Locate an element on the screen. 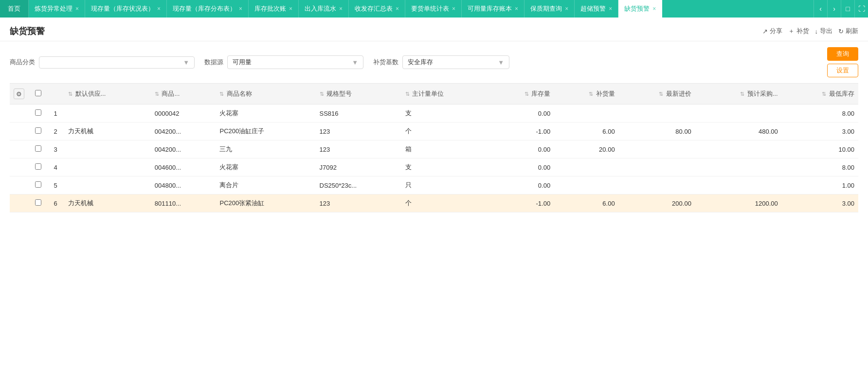  table-row: 2 力天机械 004200... PC200油缸庄子 123 个 -1.00 6… is located at coordinates (434, 131).